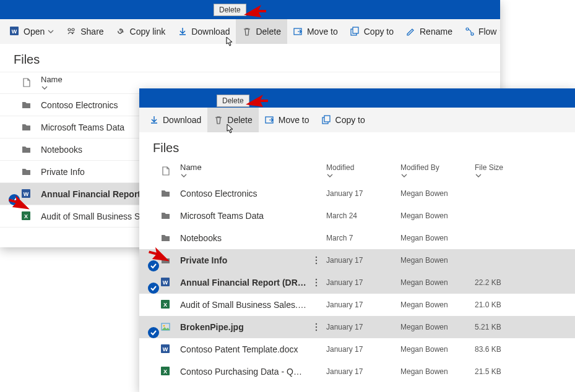 The width and height of the screenshot is (575, 392). What do you see at coordinates (270, 120) in the screenshot?
I see `moveto-icon` at bounding box center [270, 120].